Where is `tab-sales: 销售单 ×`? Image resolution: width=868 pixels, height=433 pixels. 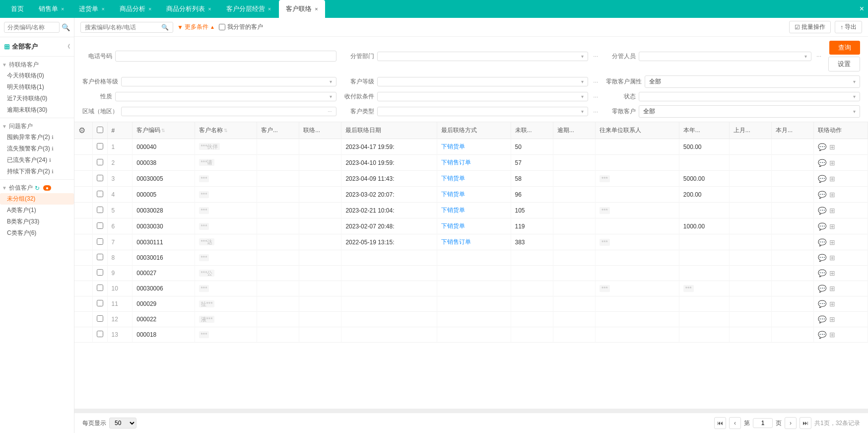
tab-sales: 销售单 × is located at coordinates (52, 9).